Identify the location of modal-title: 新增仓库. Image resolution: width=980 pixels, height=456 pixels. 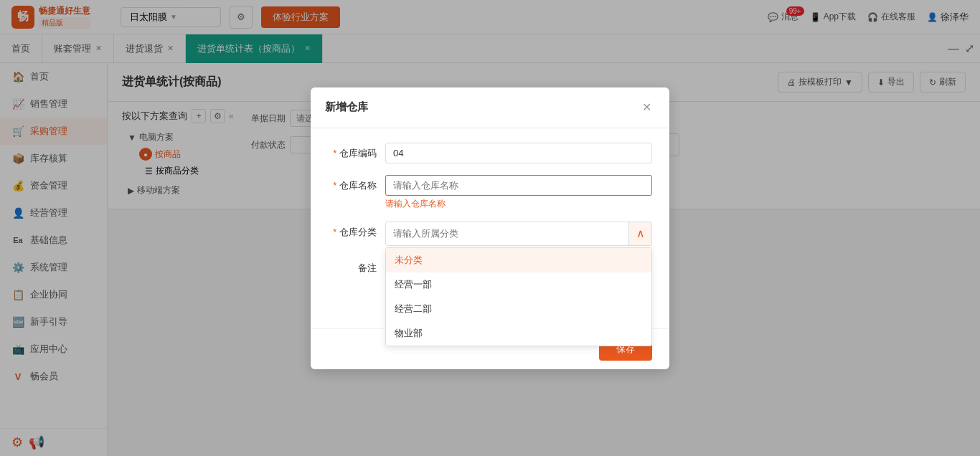
(347, 108).